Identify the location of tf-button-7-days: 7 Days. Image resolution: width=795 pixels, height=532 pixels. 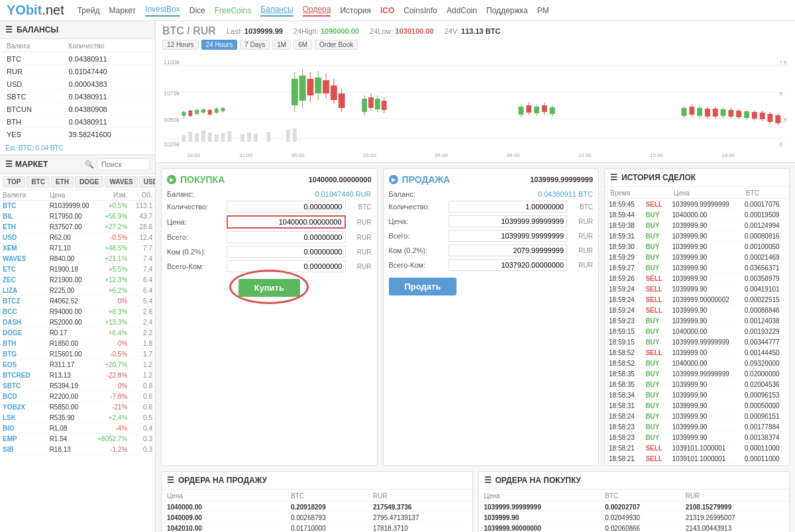
(254, 45).